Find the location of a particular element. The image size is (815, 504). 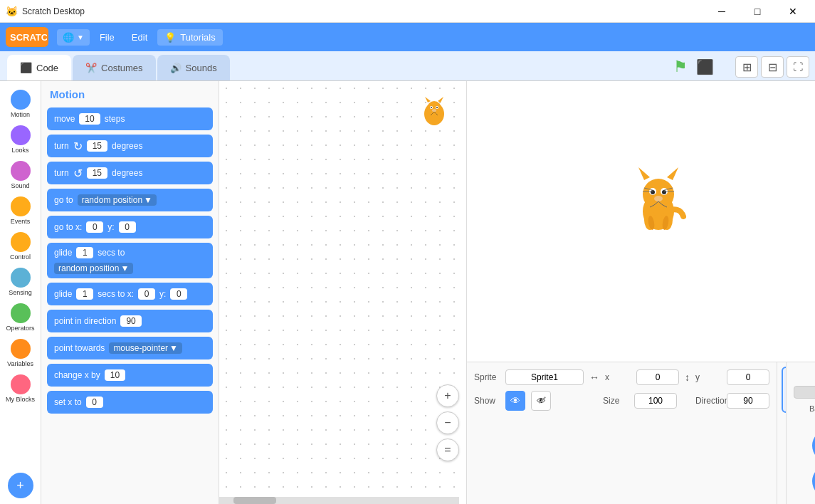

horizontal-scrollbar is located at coordinates (339, 500).